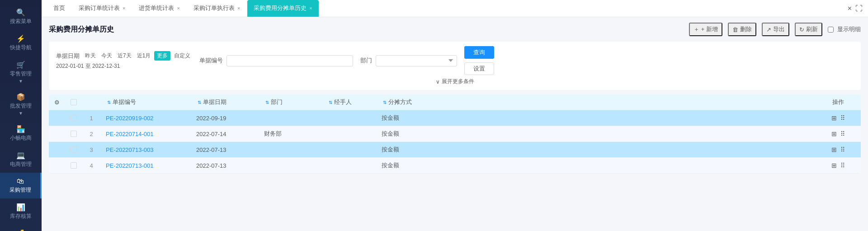  I want to click on col-header-ops: 操作, so click(838, 102).